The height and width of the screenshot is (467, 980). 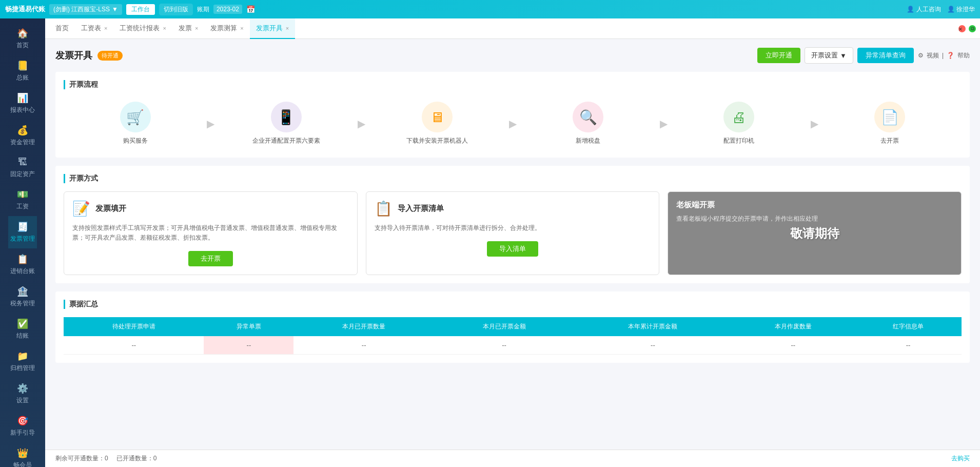 I want to click on buy-label: 购买服务, so click(x=135, y=141).